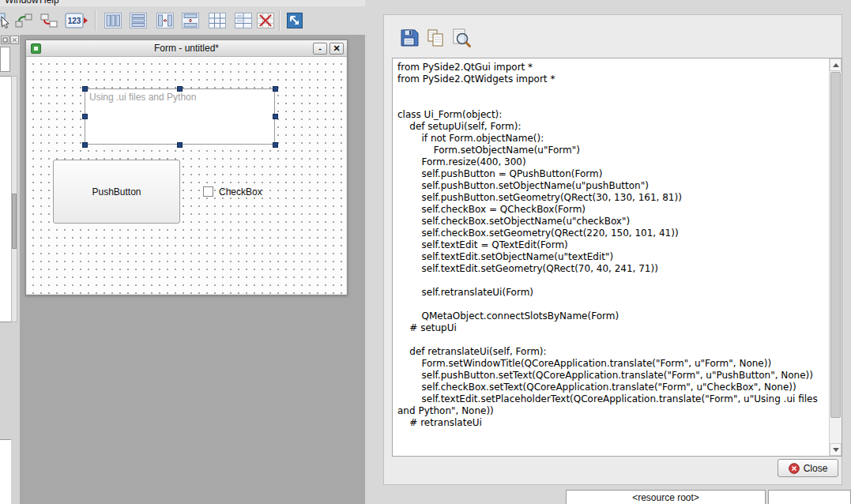  I want to click on menu-help: Help, so click(49, 3).